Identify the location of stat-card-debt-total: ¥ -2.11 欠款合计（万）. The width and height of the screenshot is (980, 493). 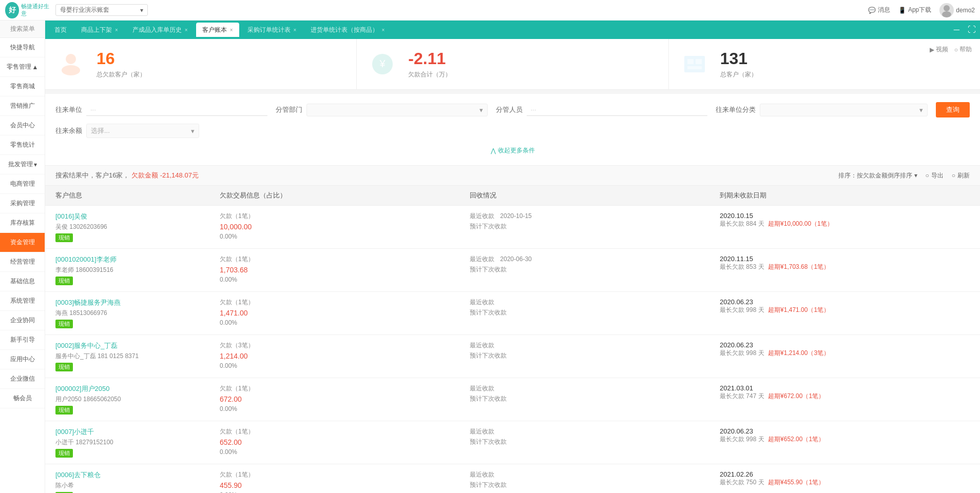
(512, 64).